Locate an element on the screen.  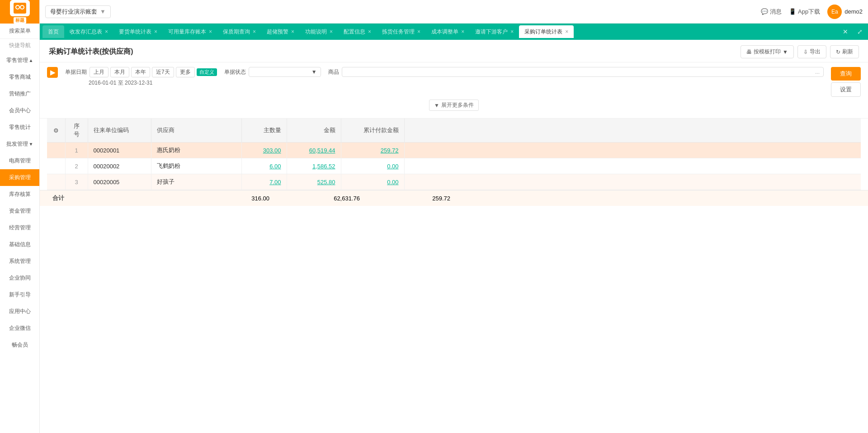
more-filters-btn: ▼ 展开更多条件 is located at coordinates (454, 105).